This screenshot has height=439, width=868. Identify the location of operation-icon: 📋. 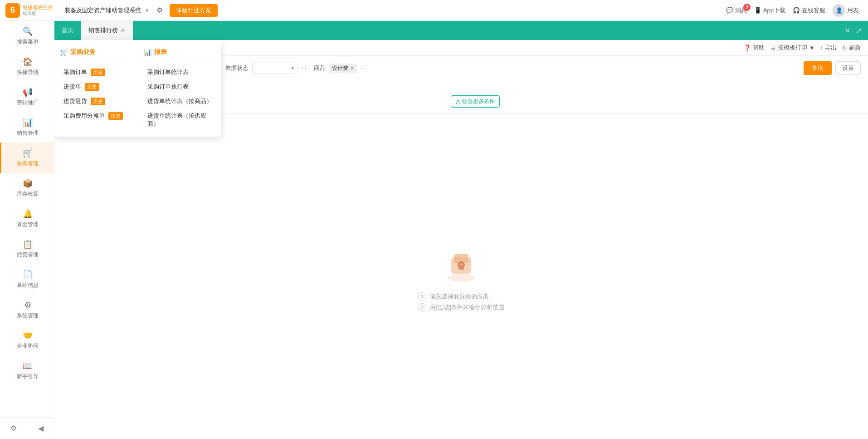
(28, 244).